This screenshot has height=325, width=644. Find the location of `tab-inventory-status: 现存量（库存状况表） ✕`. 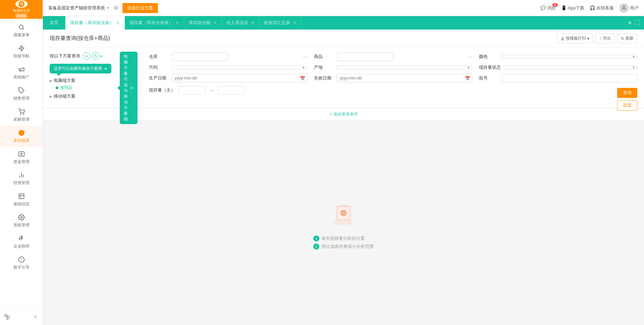

tab-inventory-status: 现存量（库存状况表） ✕ is located at coordinates (95, 23).